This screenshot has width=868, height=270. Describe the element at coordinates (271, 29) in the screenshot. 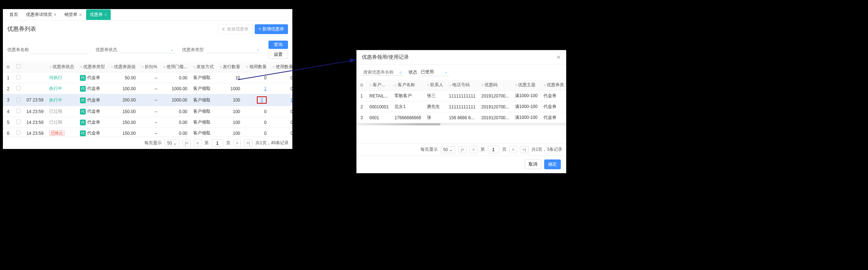

I see `add-coupon-button: + 新增优惠券` at that location.